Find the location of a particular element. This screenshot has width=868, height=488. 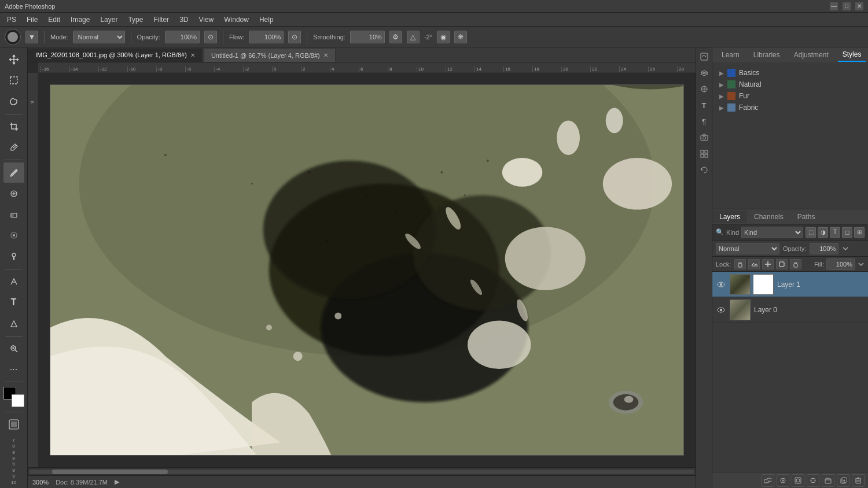

scrollbar-thumb is located at coordinates (110, 472).